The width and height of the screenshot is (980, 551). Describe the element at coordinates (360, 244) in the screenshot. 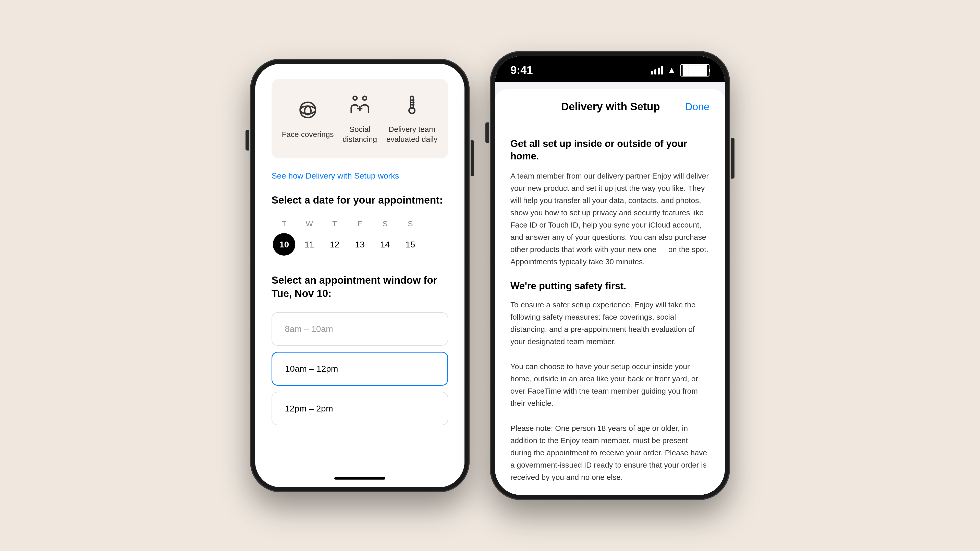

I see `calendar-date-13: 13` at that location.